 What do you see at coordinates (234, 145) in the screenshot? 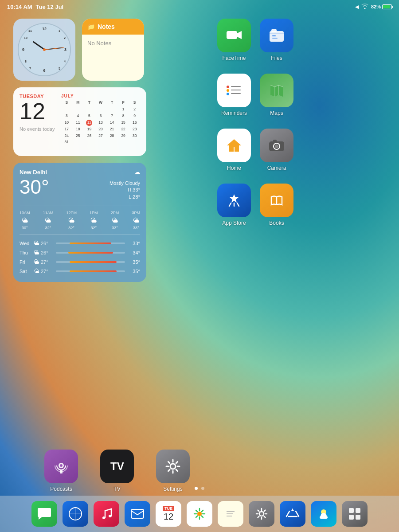
I see `app-icon-home` at bounding box center [234, 145].